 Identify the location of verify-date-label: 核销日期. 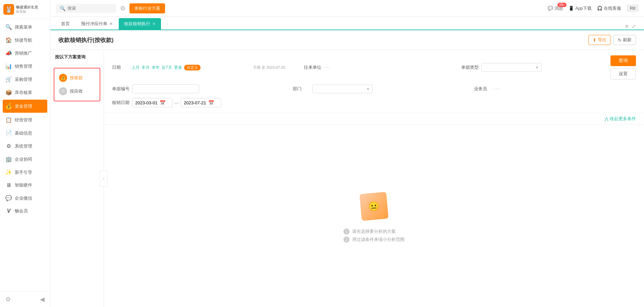
(121, 103).